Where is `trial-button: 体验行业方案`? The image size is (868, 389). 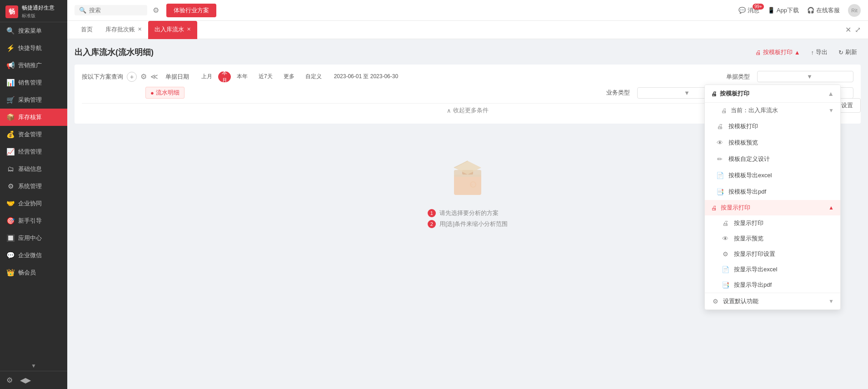
trial-button: 体验行业方案 is located at coordinates (191, 10).